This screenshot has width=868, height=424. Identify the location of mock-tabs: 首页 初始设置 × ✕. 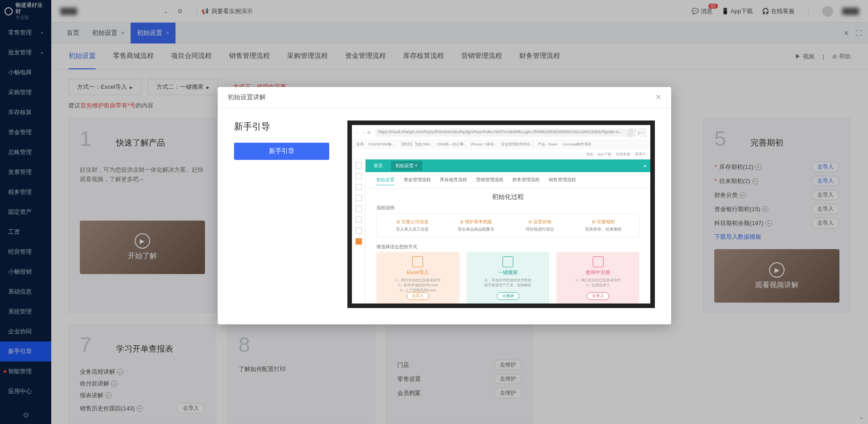
(508, 166).